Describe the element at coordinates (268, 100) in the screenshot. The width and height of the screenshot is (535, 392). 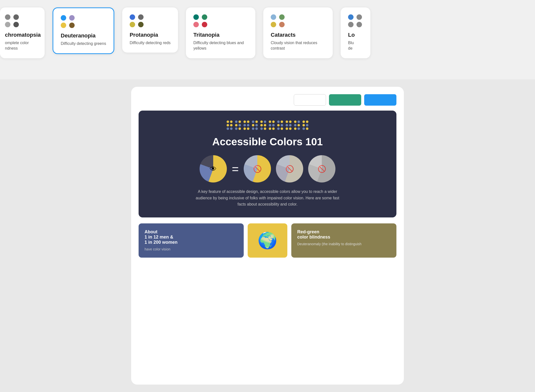
I see `toolbar` at that location.